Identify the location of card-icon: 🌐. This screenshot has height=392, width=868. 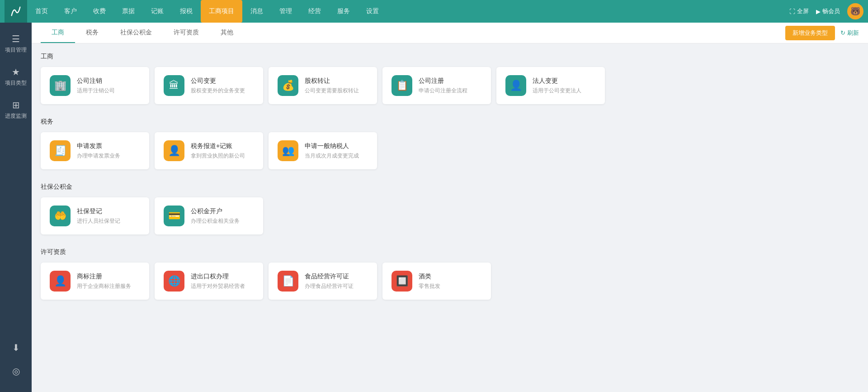
(174, 281).